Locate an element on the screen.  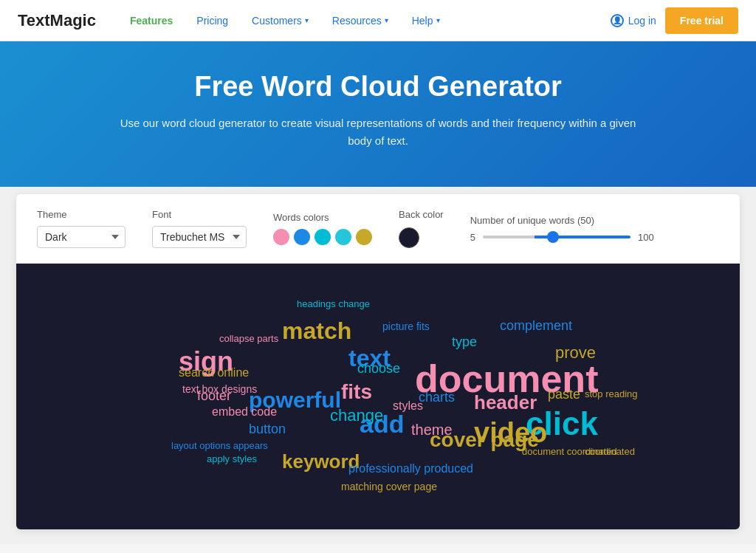
word-cloud-word: prove is located at coordinates (576, 353).